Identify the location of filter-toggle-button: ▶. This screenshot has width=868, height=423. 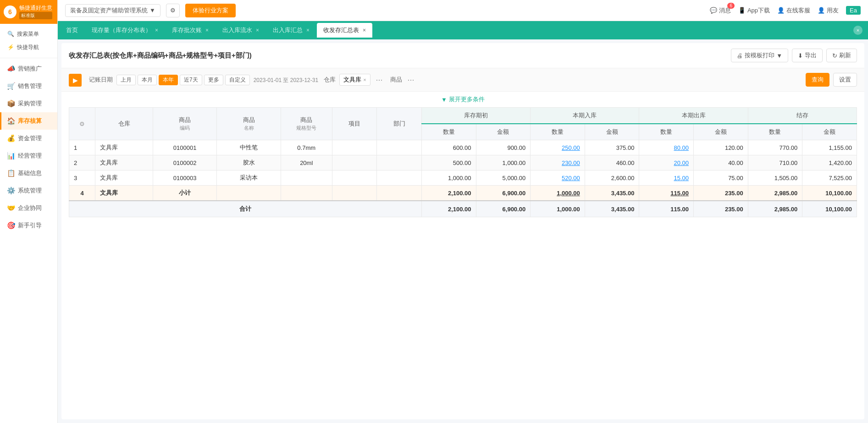
(75, 80).